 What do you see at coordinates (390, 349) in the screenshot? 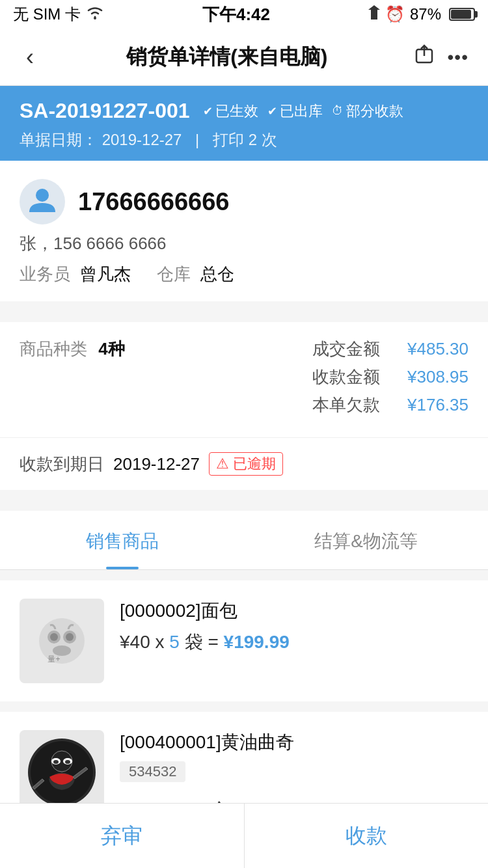
I see `deal-amount-row: 成交金额 ¥485.30` at bounding box center [390, 349].